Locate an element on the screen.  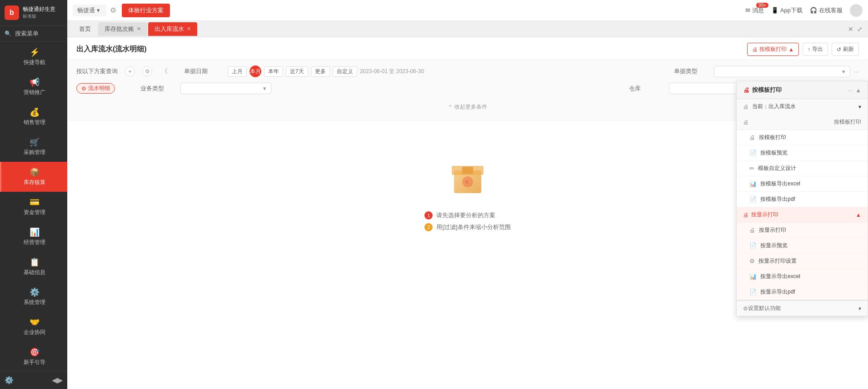
display-export-excel-item: 📊 按显示导出excel is located at coordinates (802, 277).